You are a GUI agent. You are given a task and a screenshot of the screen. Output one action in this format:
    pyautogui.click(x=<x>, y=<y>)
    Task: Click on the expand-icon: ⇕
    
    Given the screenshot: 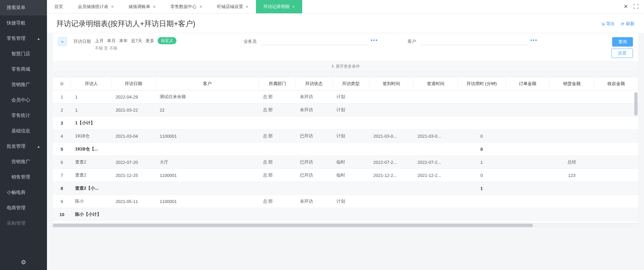 What is the action you would take?
    pyautogui.click(x=333, y=66)
    